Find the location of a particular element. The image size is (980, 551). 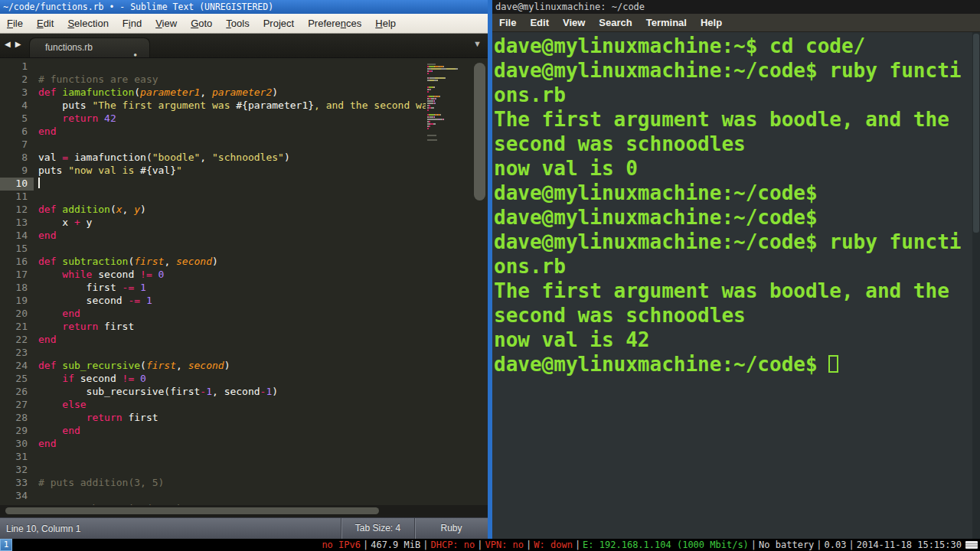

hscroll-thumb is located at coordinates (192, 511).